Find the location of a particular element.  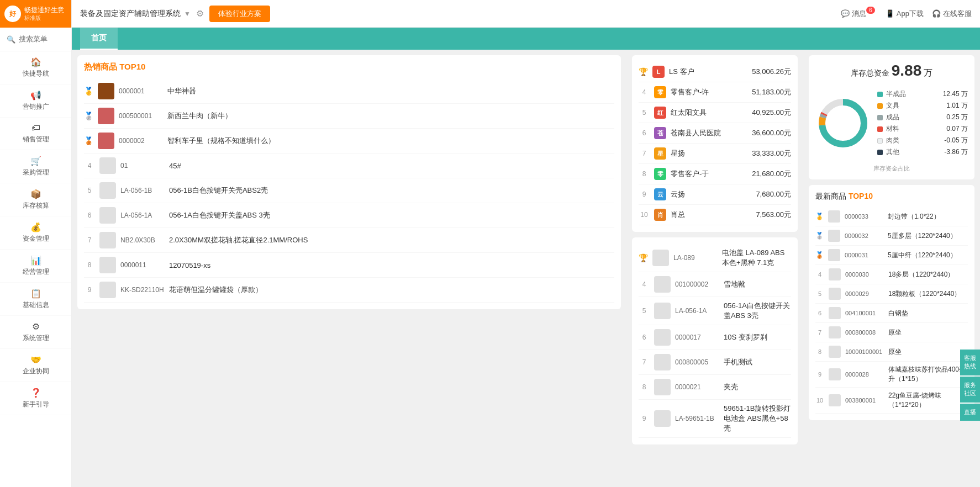

ranking-item: 9 云 云扬 7,680.00元 is located at coordinates (715, 194).